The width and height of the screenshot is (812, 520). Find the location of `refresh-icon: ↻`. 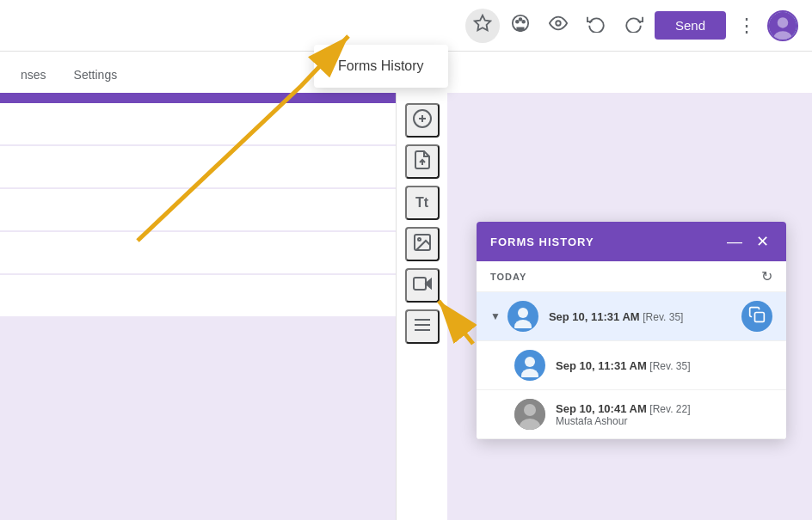

refresh-icon: ↻ is located at coordinates (767, 277).